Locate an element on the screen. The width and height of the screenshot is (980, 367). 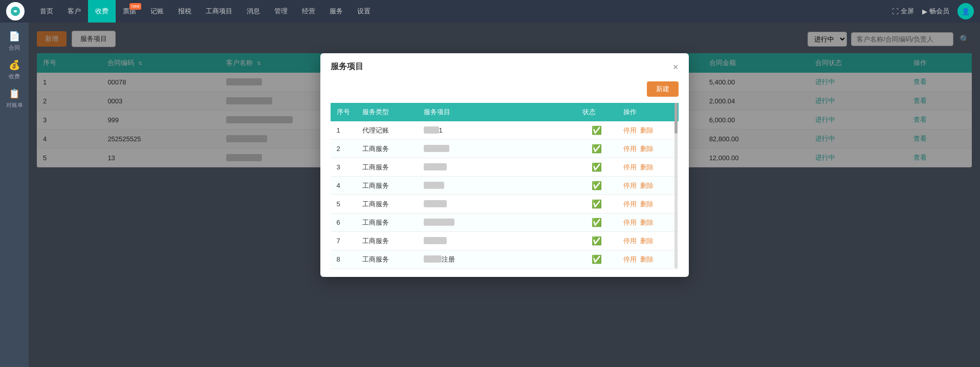
nav-item-msg: 消息 is located at coordinates (253, 11).